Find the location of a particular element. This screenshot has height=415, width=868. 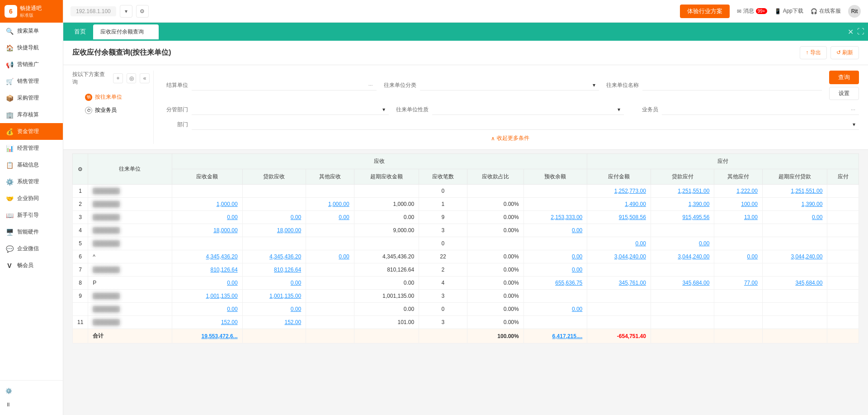

user-avatar: Rit is located at coordinates (854, 11).